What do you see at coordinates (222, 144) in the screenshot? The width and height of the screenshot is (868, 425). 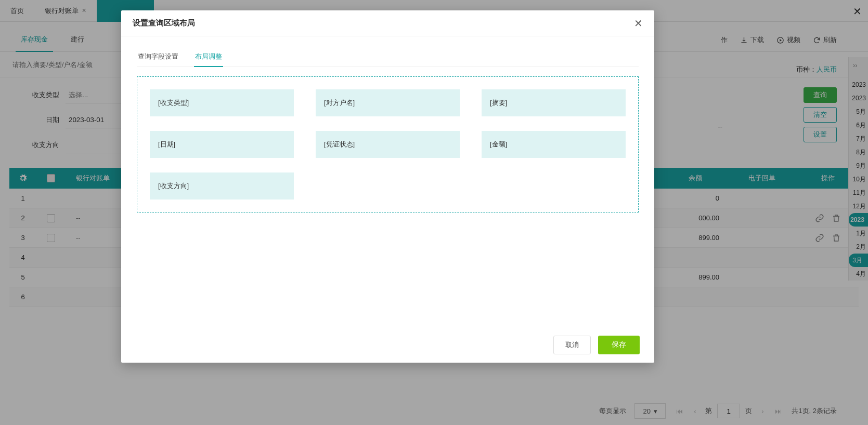 I see `layout-item: [日期]` at bounding box center [222, 144].